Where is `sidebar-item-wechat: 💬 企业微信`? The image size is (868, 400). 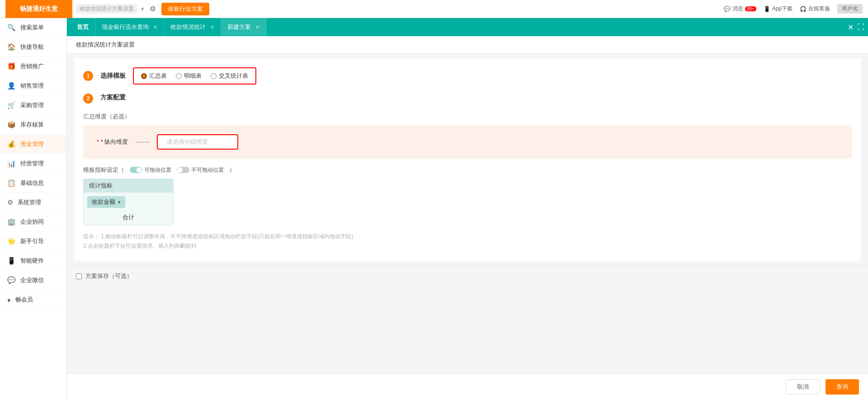 sidebar-item-wechat: 💬 企业微信 is located at coordinates (33, 280).